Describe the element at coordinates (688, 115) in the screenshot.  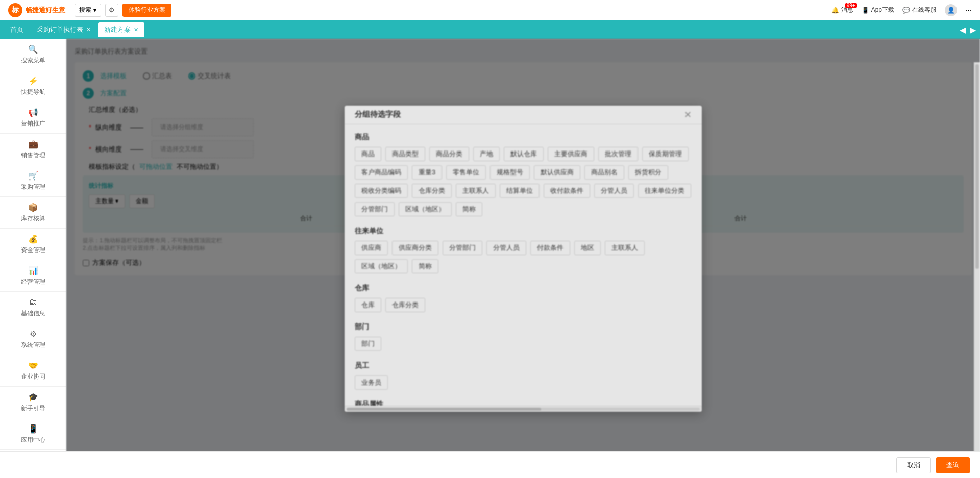
I see `modal-close-button: ✕` at that location.